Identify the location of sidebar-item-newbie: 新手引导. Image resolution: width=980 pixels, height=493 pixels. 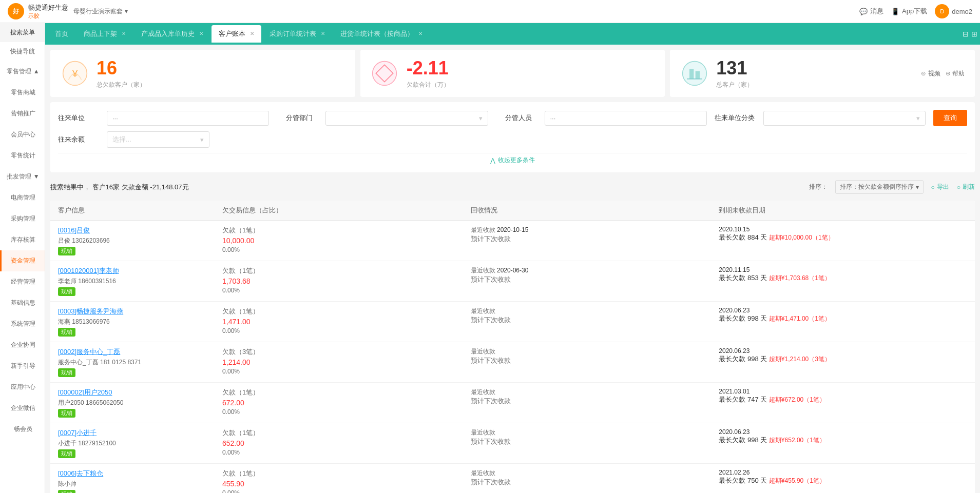
(23, 366).